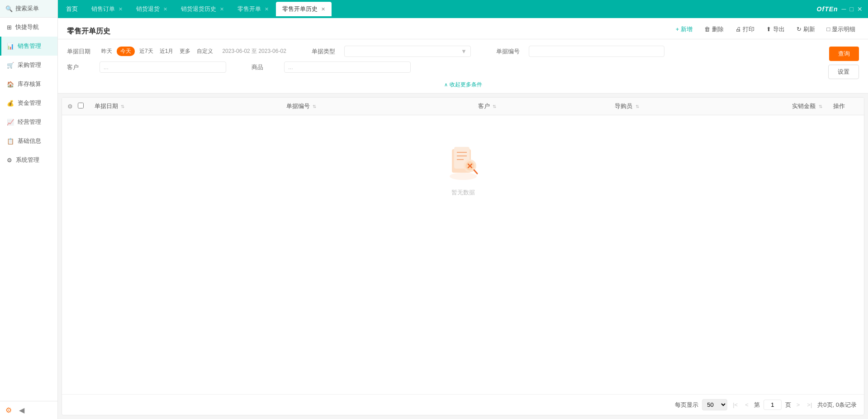 Image resolution: width=868 pixels, height=419 pixels. What do you see at coordinates (29, 65) in the screenshot?
I see `sidebar-item-label: 采购管理` at bounding box center [29, 65].